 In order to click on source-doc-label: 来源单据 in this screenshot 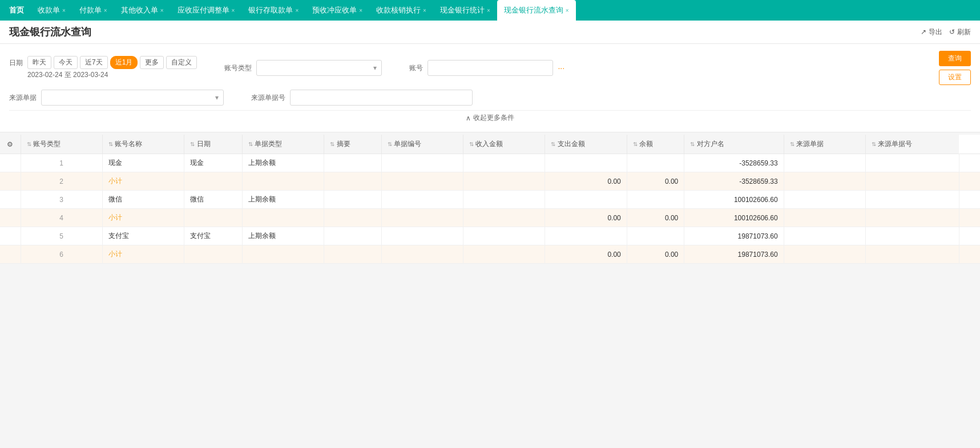, I will do `click(23, 98)`.